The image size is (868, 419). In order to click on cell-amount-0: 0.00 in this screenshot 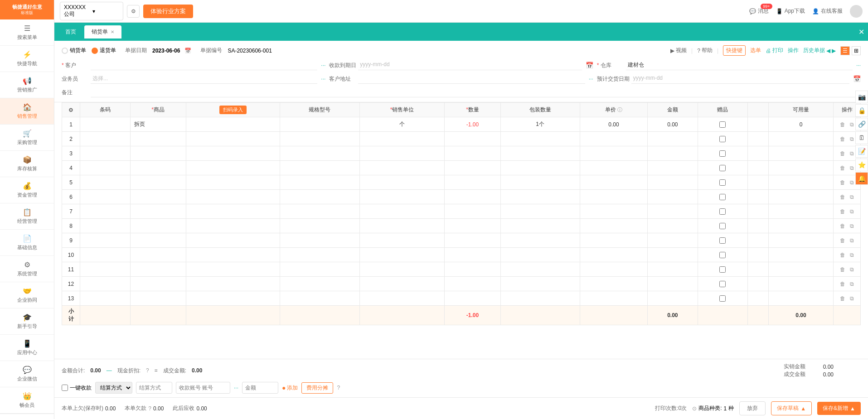, I will do `click(673, 125)`.